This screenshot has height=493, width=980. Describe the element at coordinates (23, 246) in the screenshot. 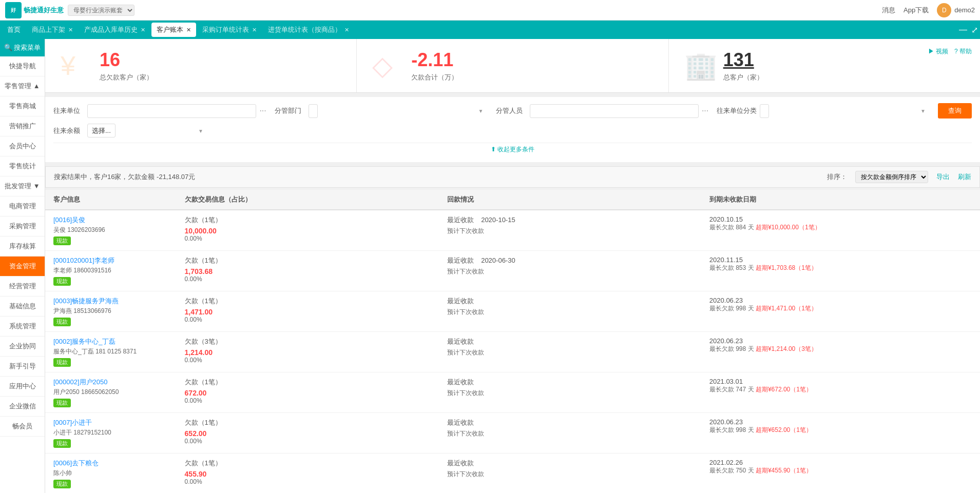

I see `sidebar-item-inventory: 库存核算` at that location.